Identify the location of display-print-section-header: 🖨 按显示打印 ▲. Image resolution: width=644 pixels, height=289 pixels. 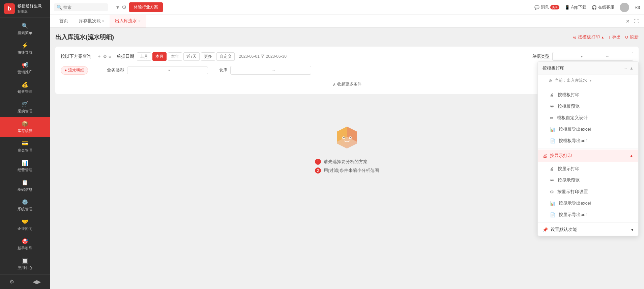
(588, 156).